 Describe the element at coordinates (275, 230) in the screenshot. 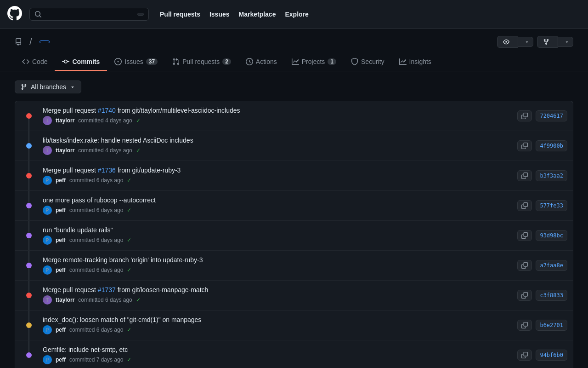

I see `commit-message: run "bundle update rails"` at that location.